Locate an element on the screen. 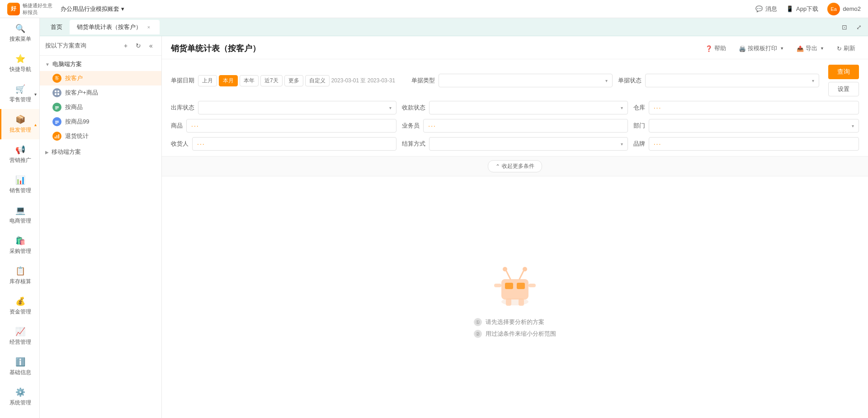 The height and width of the screenshot is (418, 868). goods-value: ··· is located at coordinates (195, 126).